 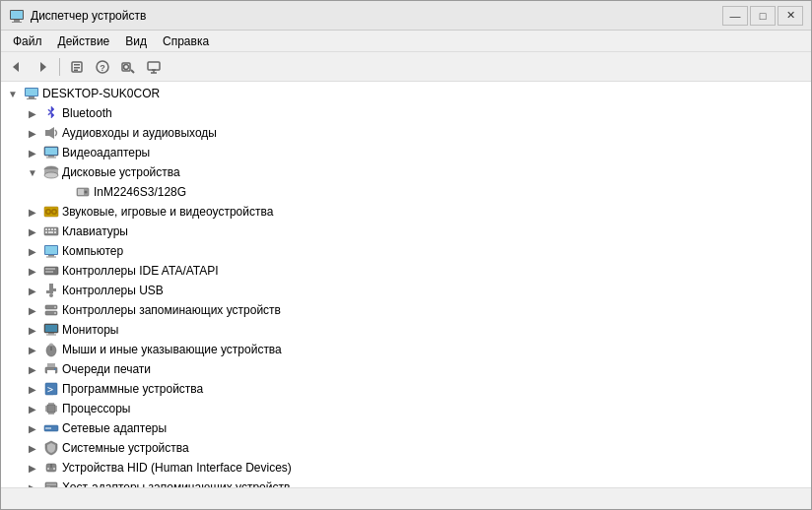 What do you see at coordinates (406, 448) in the screenshot?
I see `tree-item: ▶Системные устройства` at bounding box center [406, 448].